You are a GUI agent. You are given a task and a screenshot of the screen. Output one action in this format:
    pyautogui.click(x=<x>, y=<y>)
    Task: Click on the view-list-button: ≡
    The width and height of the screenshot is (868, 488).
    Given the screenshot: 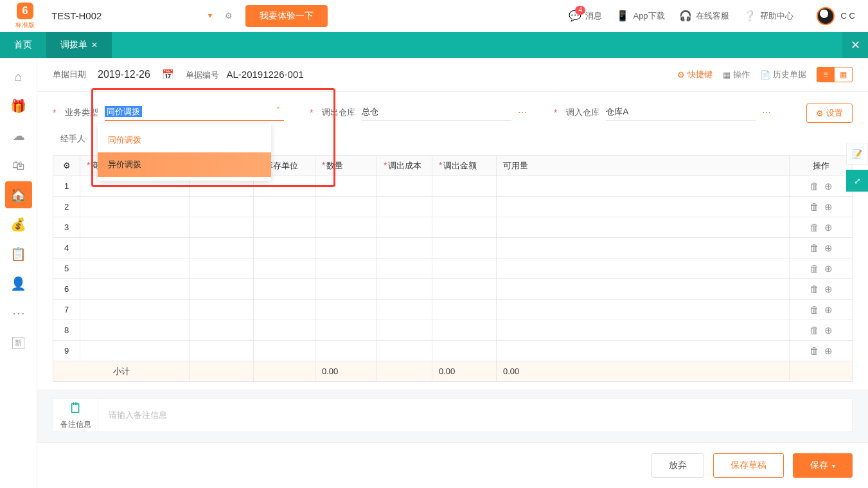 What is the action you would take?
    pyautogui.click(x=826, y=75)
    